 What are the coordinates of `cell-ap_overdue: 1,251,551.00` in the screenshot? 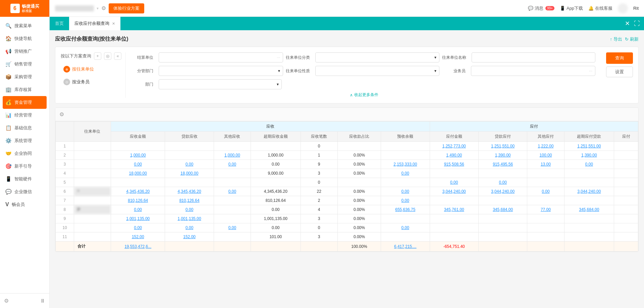 It's located at (589, 146).